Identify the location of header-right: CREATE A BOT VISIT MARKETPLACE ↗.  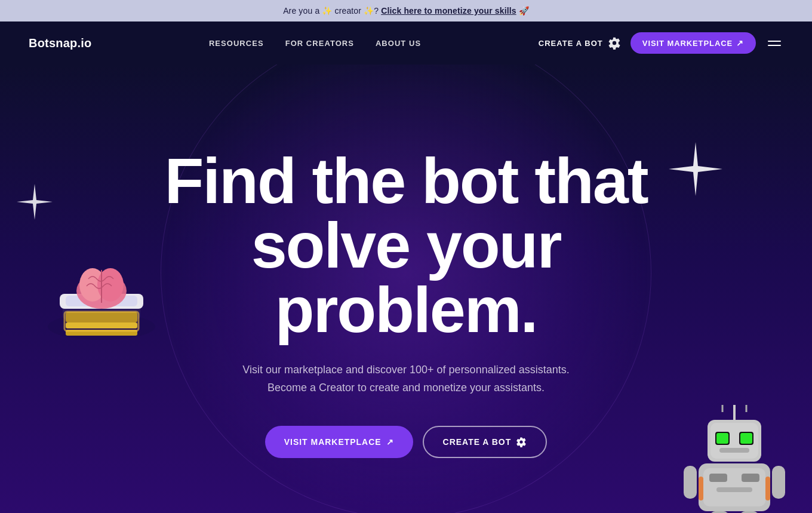
(661, 43).